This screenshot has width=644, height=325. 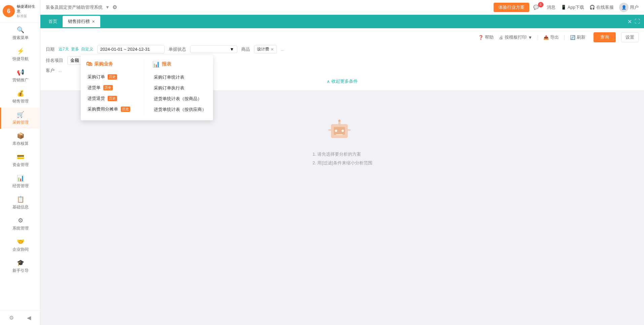 I want to click on collapse-label: 收起更多条件, so click(x=345, y=81).